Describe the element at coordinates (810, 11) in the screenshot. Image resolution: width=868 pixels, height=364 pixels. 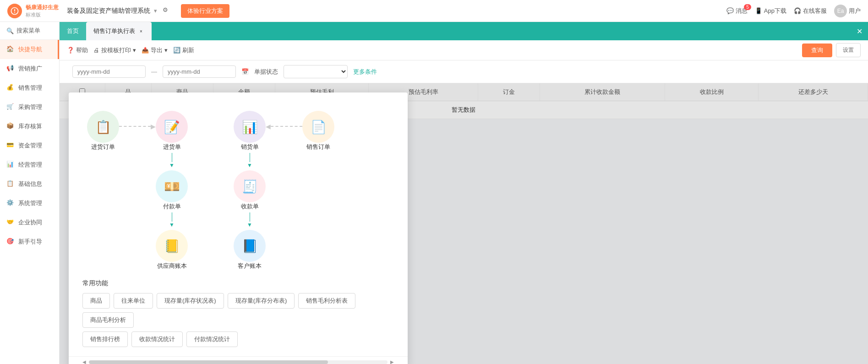
I see `online-service-btn: 🎧 在线客服` at that location.